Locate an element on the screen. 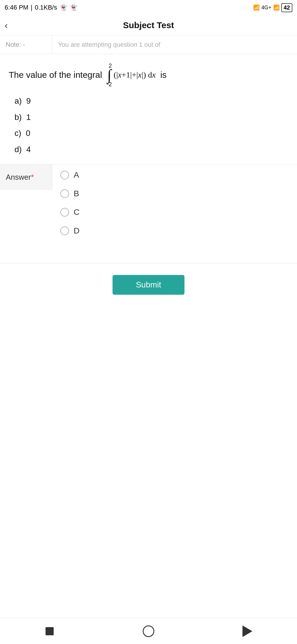  integral-expression: 2 ∫ -2 (|x+1|+|x|) dx is located at coordinates (132, 75).